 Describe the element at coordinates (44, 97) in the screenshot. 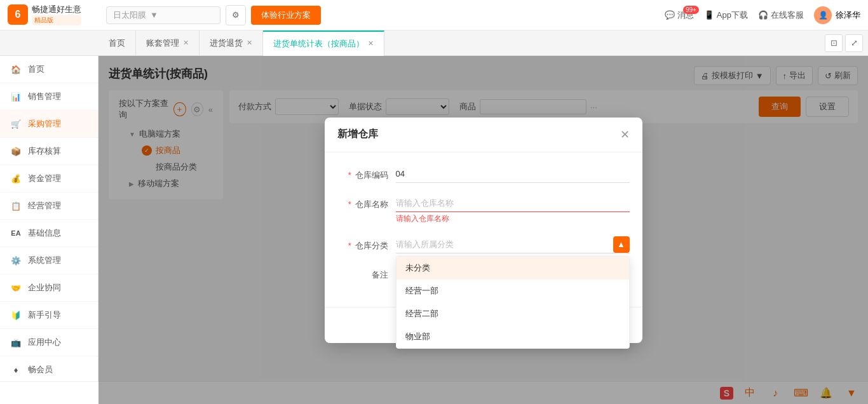

I see `sidebar-sales-label: 销售管理` at that location.